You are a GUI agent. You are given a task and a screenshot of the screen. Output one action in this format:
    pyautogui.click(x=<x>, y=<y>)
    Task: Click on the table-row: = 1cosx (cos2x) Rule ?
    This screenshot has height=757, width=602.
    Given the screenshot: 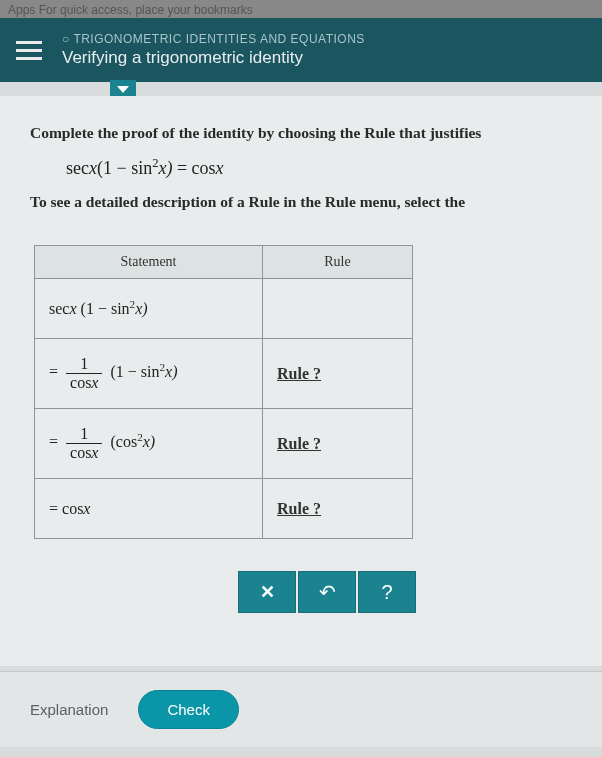 What is the action you would take?
    pyautogui.click(x=224, y=444)
    